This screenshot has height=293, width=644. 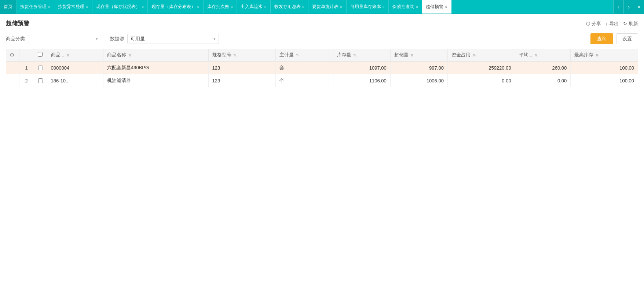 What do you see at coordinates (481, 55) in the screenshot?
I see `col-capital: 资金占用 ⇅` at bounding box center [481, 55].